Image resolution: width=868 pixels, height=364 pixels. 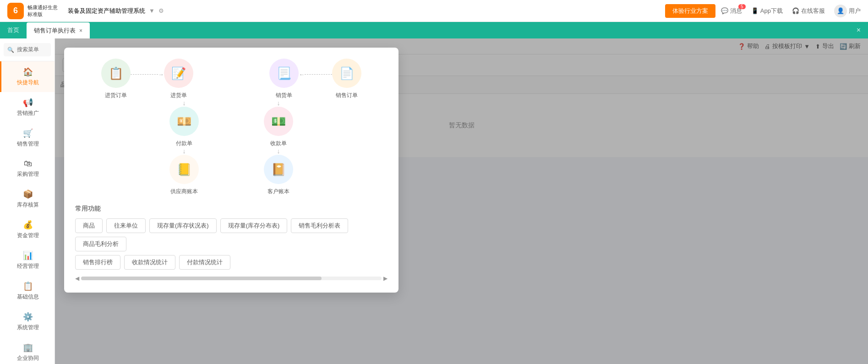 What do you see at coordinates (150, 262) in the screenshot?
I see `func-btn-receipt-stats: 收款情况统计` at bounding box center [150, 262].